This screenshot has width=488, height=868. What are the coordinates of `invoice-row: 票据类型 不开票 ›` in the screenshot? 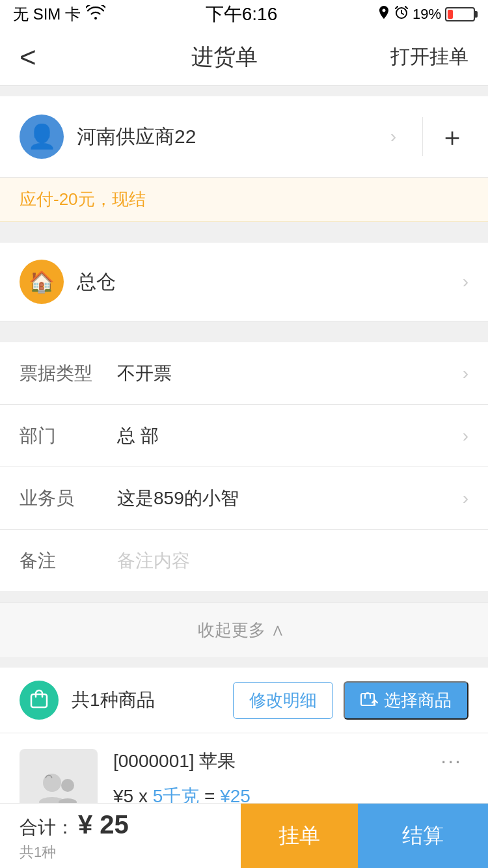 It's located at (244, 373).